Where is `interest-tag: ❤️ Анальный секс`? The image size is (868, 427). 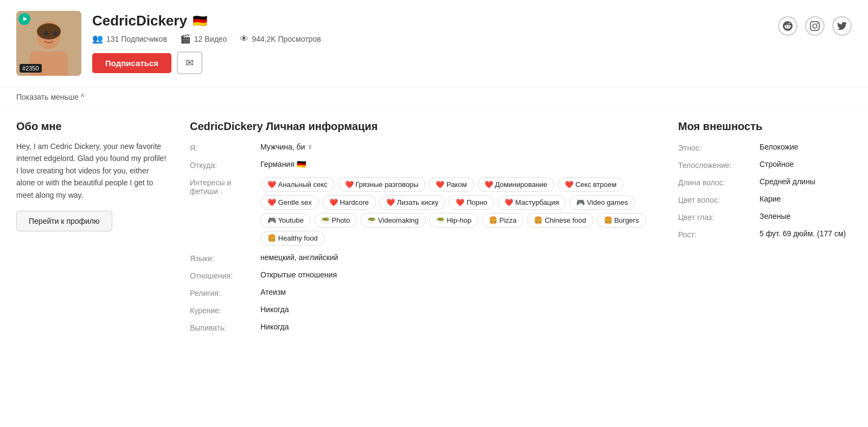
interest-tag: ❤️ Анальный секс is located at coordinates (297, 184).